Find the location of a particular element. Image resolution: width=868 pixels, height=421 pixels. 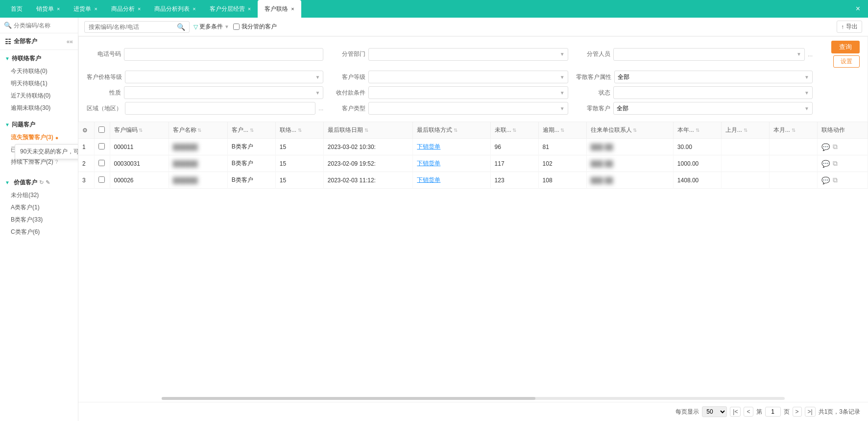

filter-select-nature: ▼ is located at coordinates (223, 93).